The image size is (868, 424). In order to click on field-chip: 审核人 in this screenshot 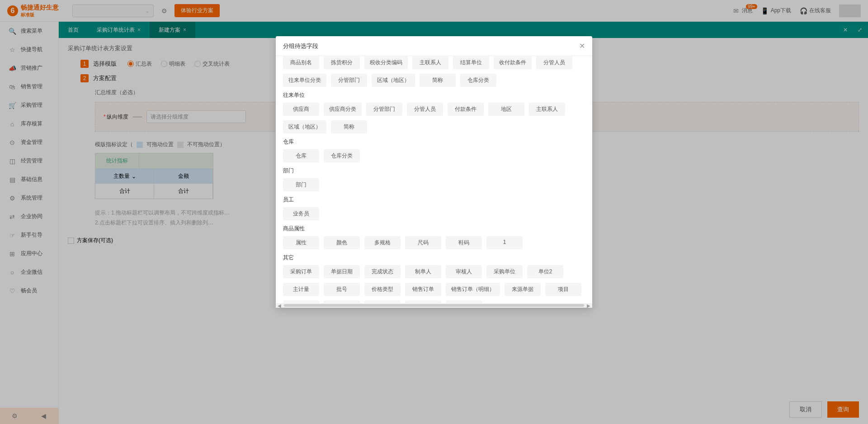, I will do `click(464, 272)`.